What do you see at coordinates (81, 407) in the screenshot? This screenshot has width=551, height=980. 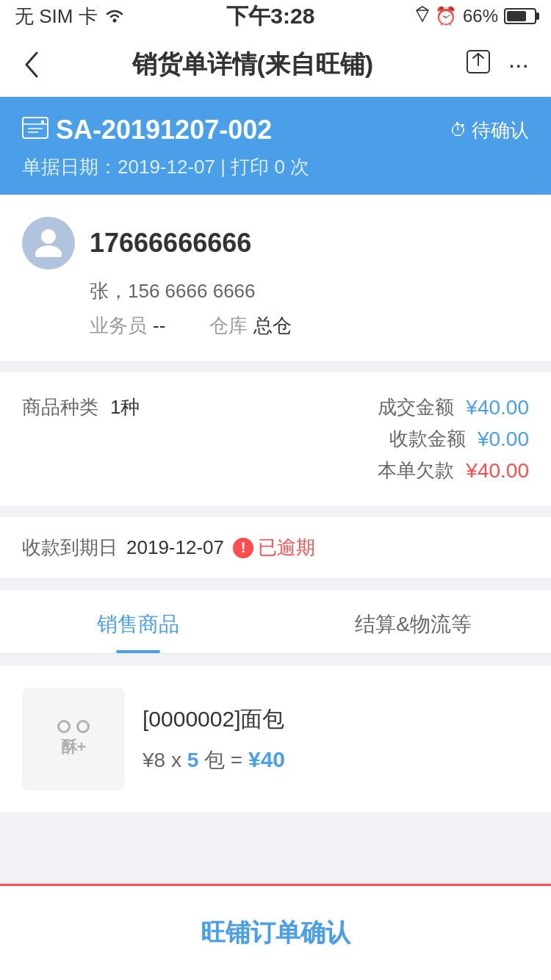 I see `summary-left: 商品种类 1种` at bounding box center [81, 407].